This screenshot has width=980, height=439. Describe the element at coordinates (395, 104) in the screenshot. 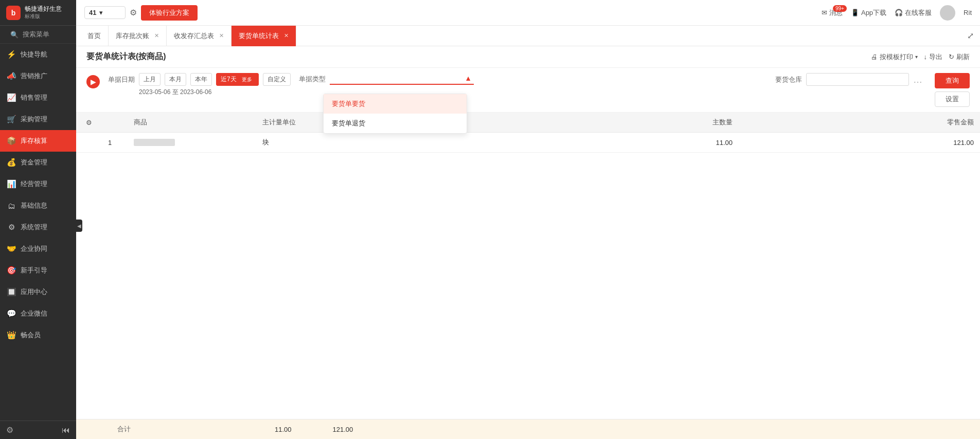

I see `dropdown-item-order-goods: 要货单要货` at that location.